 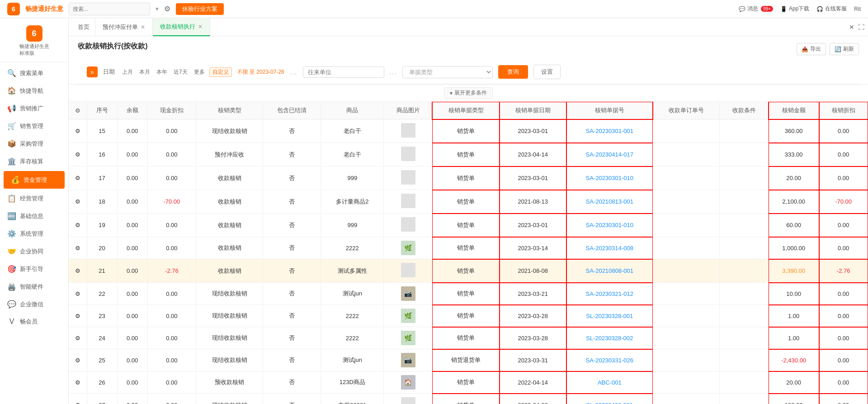 What do you see at coordinates (34, 180) in the screenshot?
I see `sidebar-item-finance: 💰 资金管理` at bounding box center [34, 180].